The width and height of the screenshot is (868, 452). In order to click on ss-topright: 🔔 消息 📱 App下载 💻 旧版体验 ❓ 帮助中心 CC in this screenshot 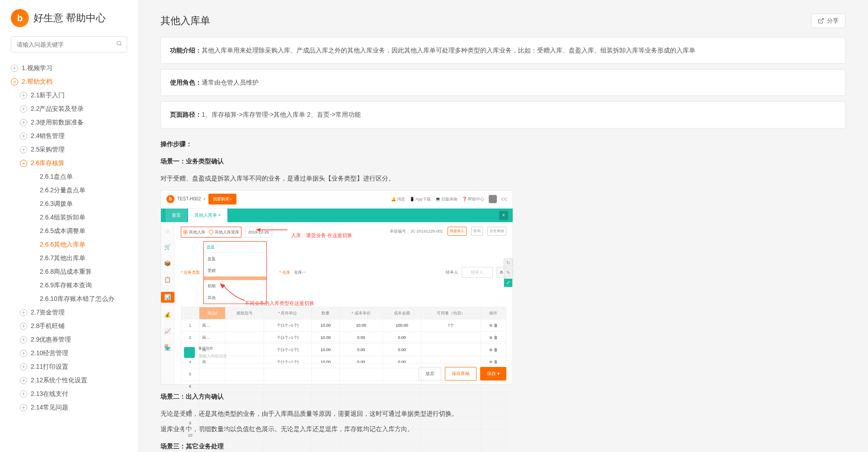, I will do `click(449, 199)`.